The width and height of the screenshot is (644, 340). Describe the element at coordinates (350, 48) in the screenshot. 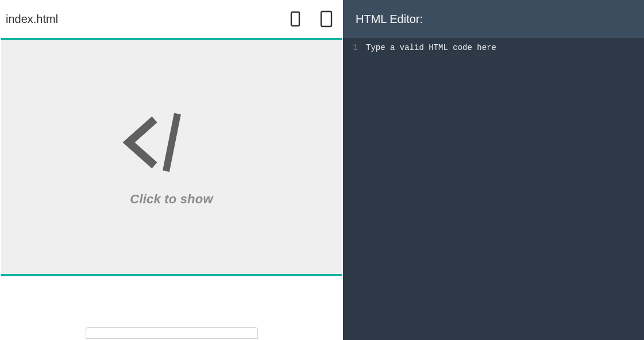

I see `line-number: 1` at that location.